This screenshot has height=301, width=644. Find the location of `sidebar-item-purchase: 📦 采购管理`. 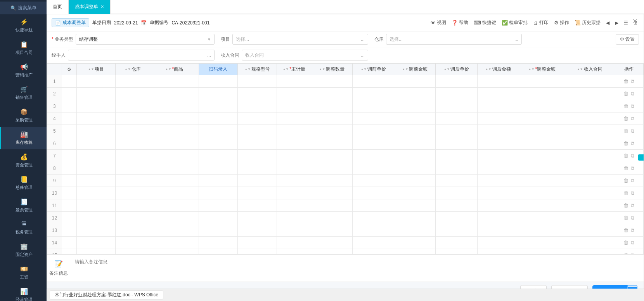

sidebar-item-purchase: 📦 采购管理 is located at coordinates (23, 116).